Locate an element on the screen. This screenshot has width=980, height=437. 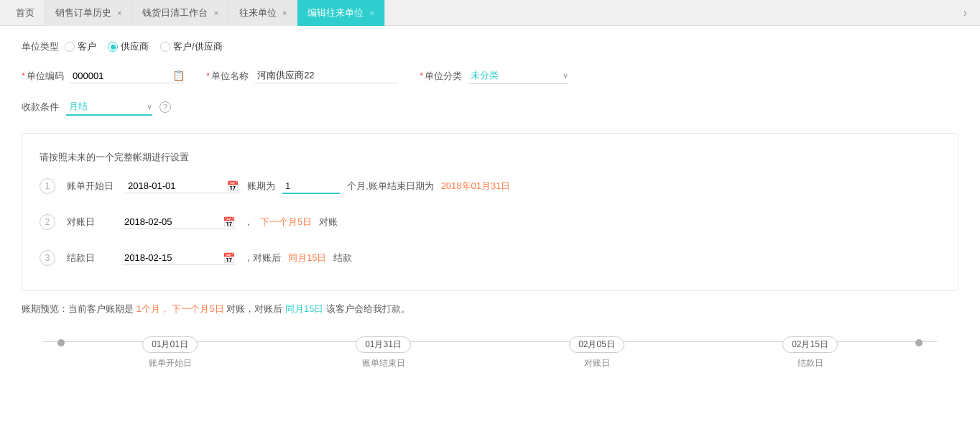
unit-category-select: 未分类 ∨ is located at coordinates (518, 76).